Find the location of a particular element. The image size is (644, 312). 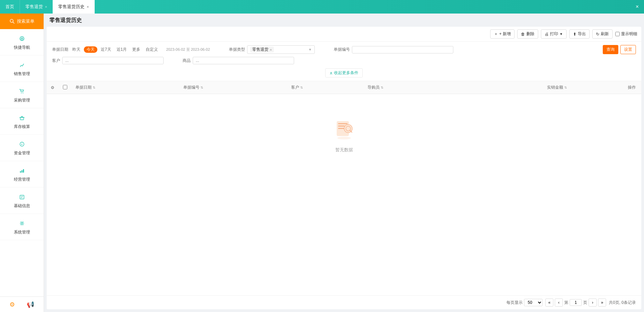

type-tag: 零售退货 × is located at coordinates (262, 49).